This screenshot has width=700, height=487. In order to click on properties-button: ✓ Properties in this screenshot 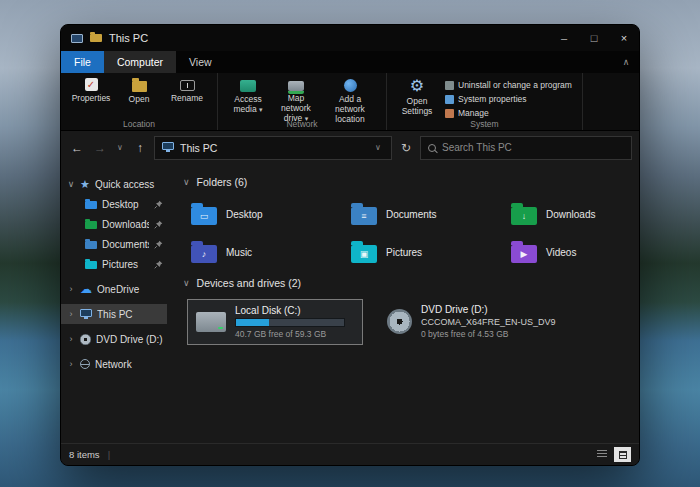, I will do `click(91, 91)`.